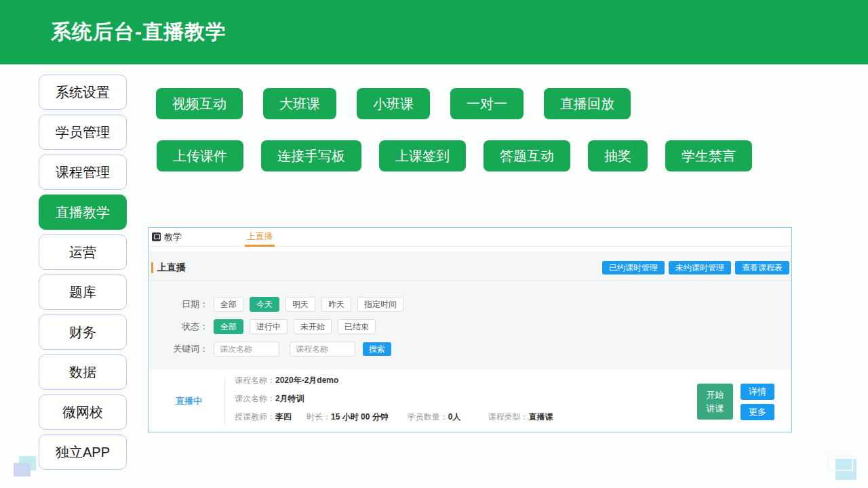 The height and width of the screenshot is (488, 868). Describe the element at coordinates (138, 33) in the screenshot. I see `page-title: 系统后台-直播教学` at that location.